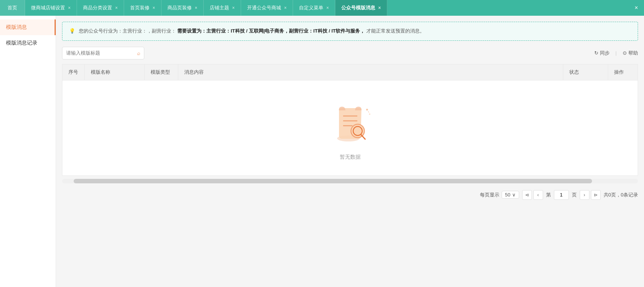  I want to click on tab-homepage: 首页装修 ×, so click(143, 8).